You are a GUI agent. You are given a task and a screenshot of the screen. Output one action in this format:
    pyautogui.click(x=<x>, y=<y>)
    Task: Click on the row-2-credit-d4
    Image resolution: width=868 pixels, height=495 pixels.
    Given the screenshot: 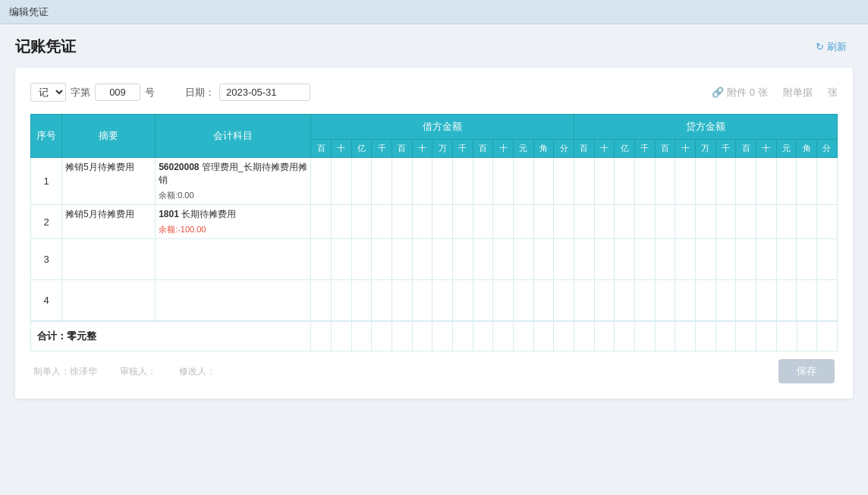 What is the action you would take?
    pyautogui.click(x=645, y=222)
    